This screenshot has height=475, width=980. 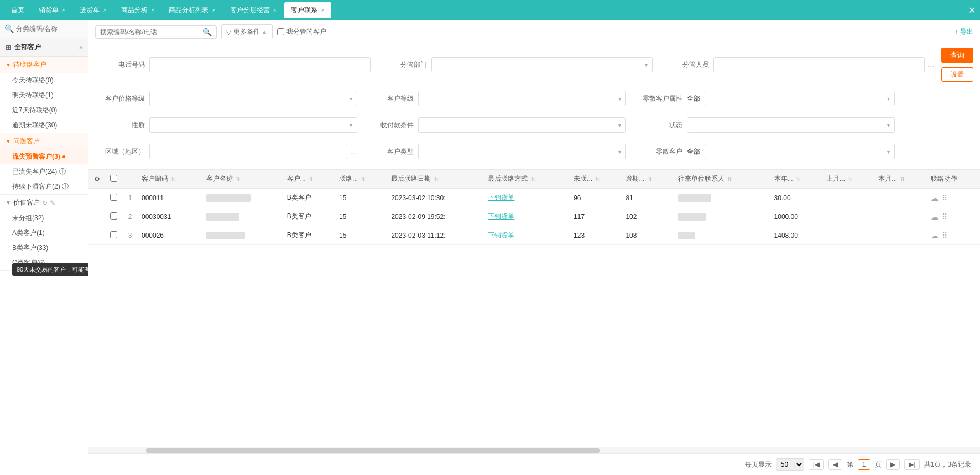 I want to click on th-this-year: 本年... ⇅, so click(x=797, y=179).